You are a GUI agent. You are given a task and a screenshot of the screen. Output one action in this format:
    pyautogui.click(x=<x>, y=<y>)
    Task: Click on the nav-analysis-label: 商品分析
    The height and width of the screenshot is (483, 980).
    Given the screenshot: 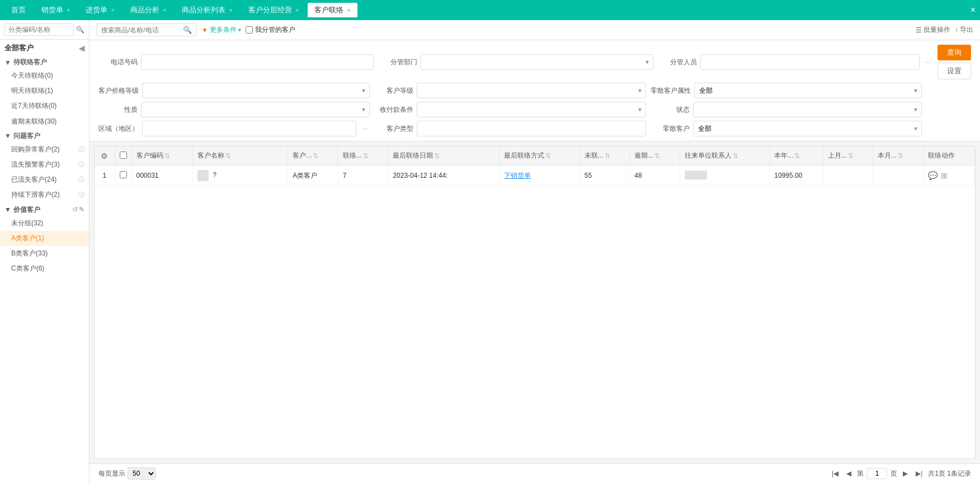 What is the action you would take?
    pyautogui.click(x=145, y=10)
    